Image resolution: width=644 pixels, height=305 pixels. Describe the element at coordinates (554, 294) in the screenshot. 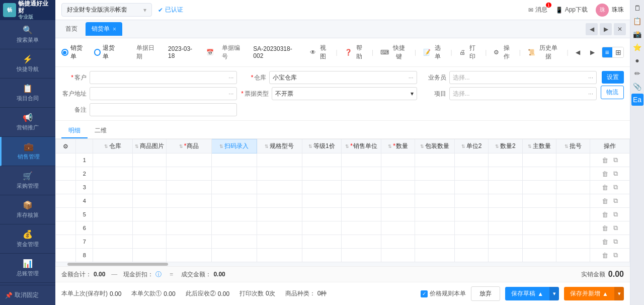

I see `save-draft-arrow: ▾` at that location.